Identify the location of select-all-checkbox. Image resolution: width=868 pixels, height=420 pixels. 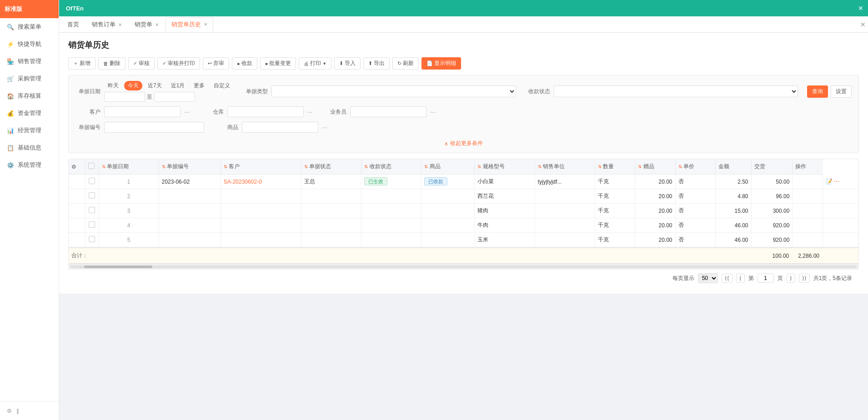
(91, 166).